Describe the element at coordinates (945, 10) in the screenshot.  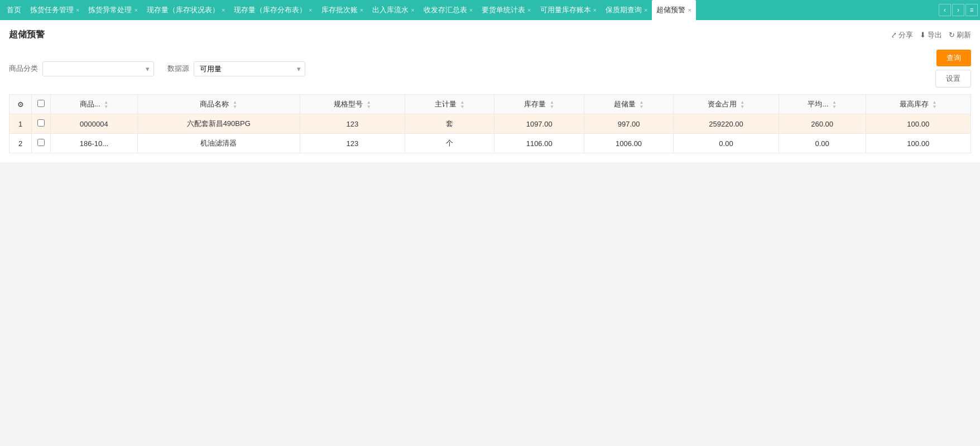
I see `nav-prev-button: ‹` at that location.